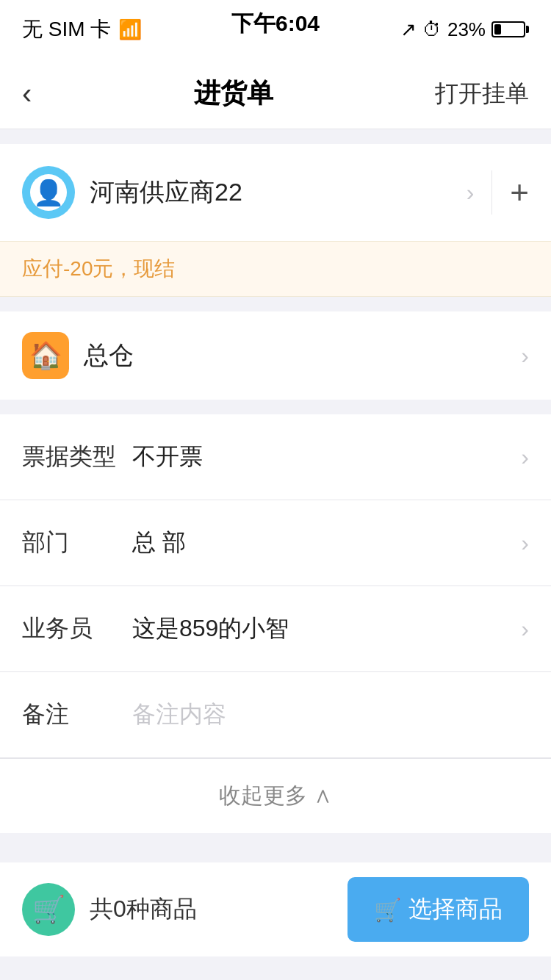 Image resolution: width=551 pixels, height=980 pixels. I want to click on invoice-chevron-icon: ›, so click(525, 457).